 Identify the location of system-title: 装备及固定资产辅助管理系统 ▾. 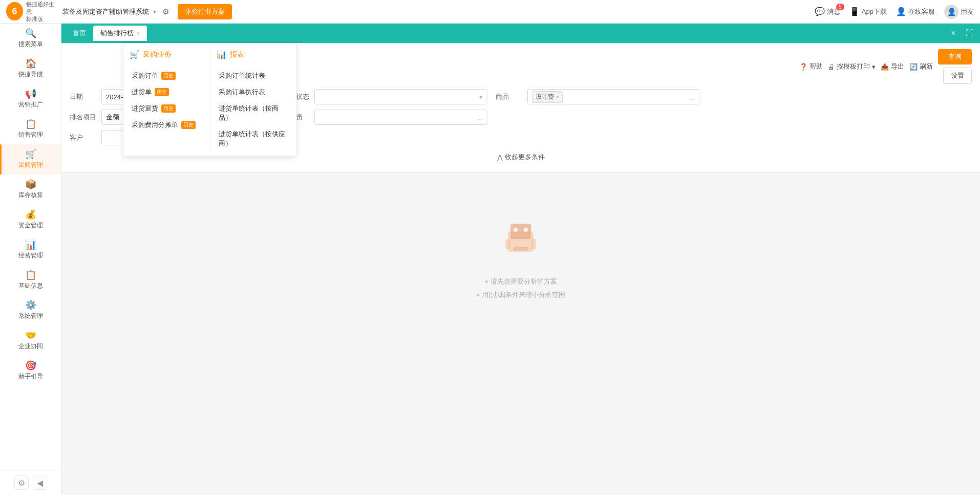
(110, 12).